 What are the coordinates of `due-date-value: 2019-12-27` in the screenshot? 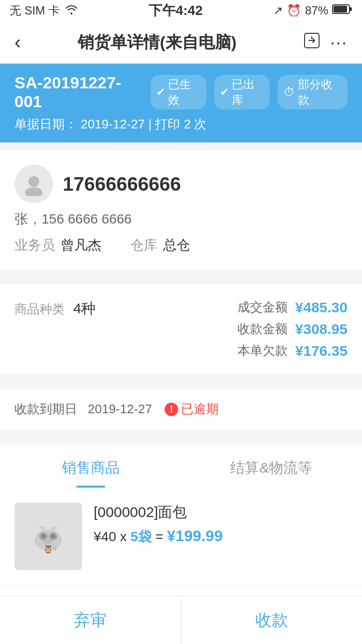 It's located at (120, 409).